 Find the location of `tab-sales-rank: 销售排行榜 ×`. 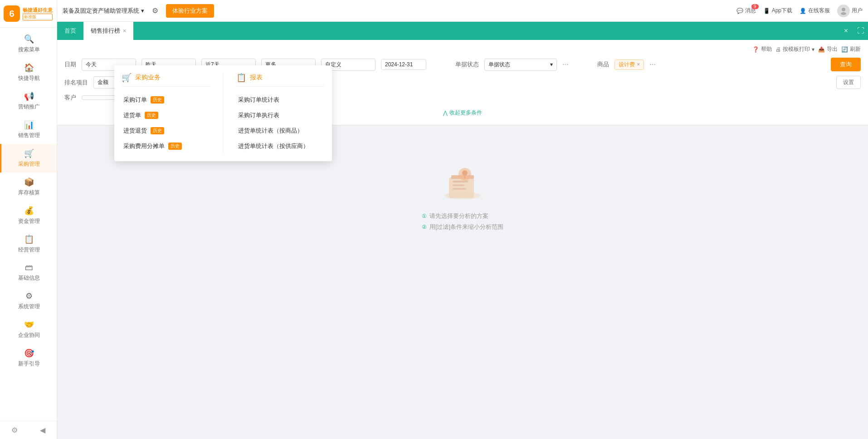

tab-sales-rank: 销售排行榜 × is located at coordinates (108, 31).